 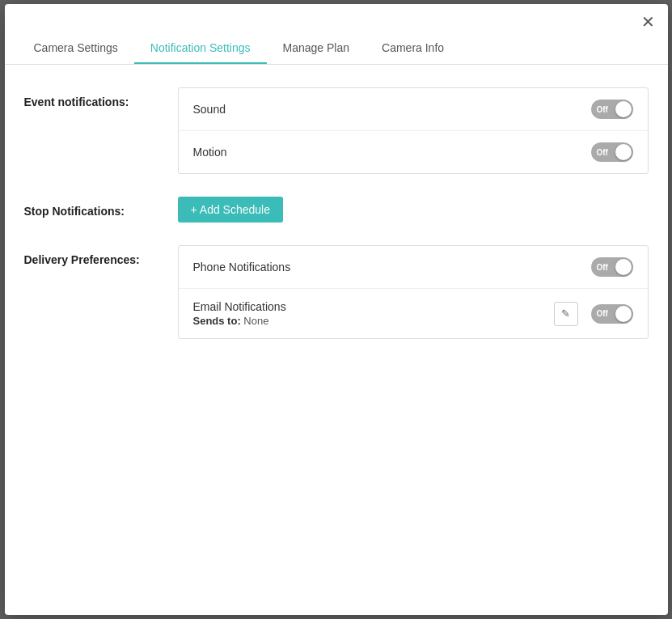 What do you see at coordinates (612, 267) in the screenshot?
I see `phone-toggle: Off` at bounding box center [612, 267].